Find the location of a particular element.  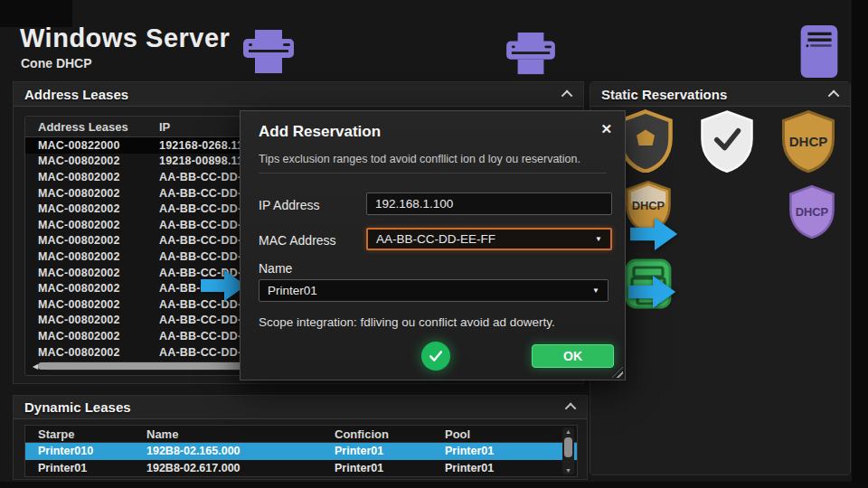

dynamic-leases-header: Dynamic Leases is located at coordinates (300, 408).